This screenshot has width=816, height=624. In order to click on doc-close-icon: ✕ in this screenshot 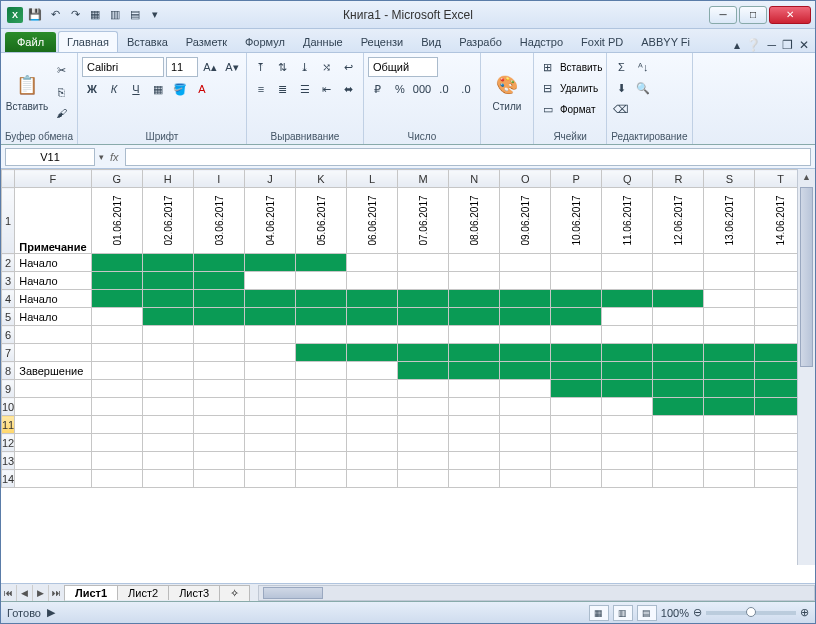, I will do `click(804, 45)`.